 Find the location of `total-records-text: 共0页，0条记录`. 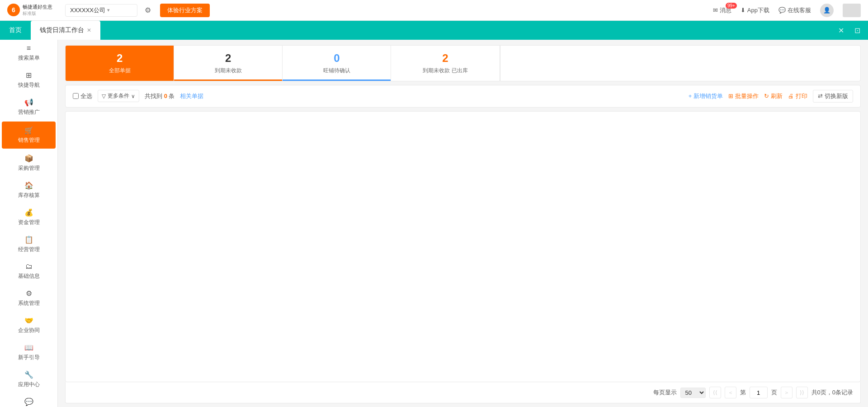

total-records-text: 共0页，0条记录 is located at coordinates (832, 393).